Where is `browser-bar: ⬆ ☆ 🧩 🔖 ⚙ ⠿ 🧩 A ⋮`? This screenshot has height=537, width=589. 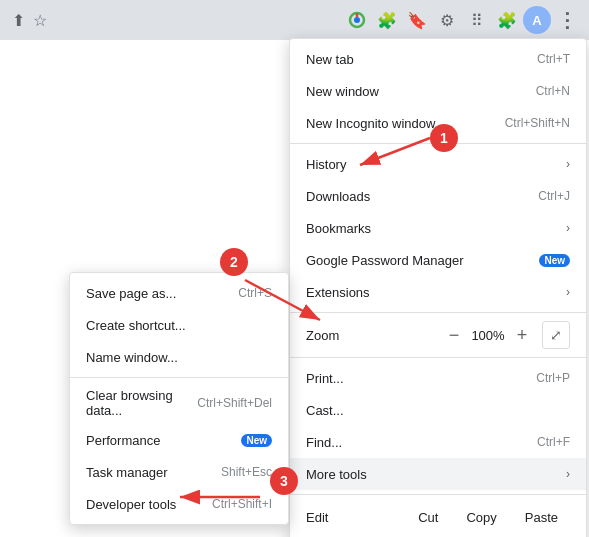
browser-bar: ⬆ ☆ 🧩 🔖 ⚙ ⠿ 🧩 A ⋮ is located at coordinates (294, 20).